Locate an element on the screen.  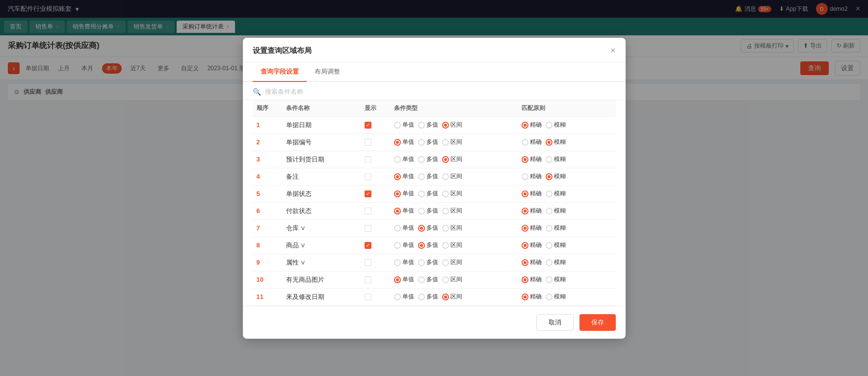
radio-type-multi-1: 多值 is located at coordinates (428, 142).